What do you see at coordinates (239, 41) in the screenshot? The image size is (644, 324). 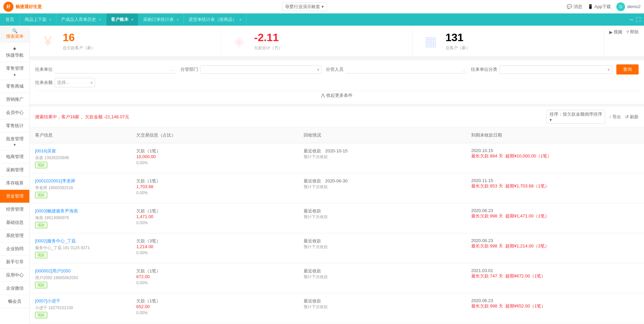 I see `diamond-icon: ◈` at bounding box center [239, 41].